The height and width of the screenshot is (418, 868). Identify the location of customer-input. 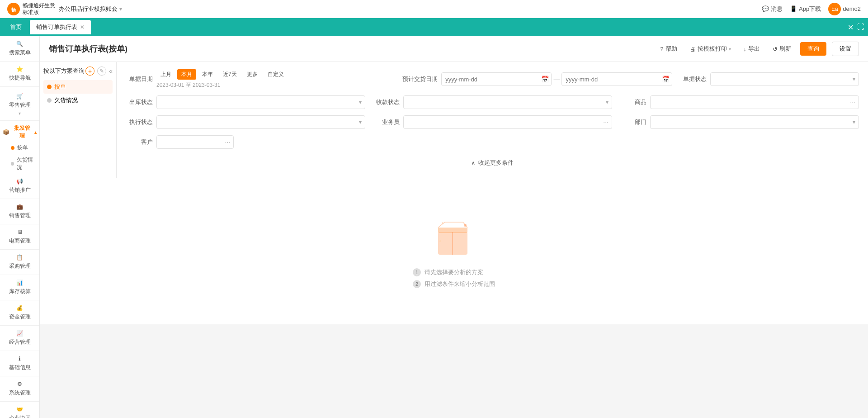
(195, 142).